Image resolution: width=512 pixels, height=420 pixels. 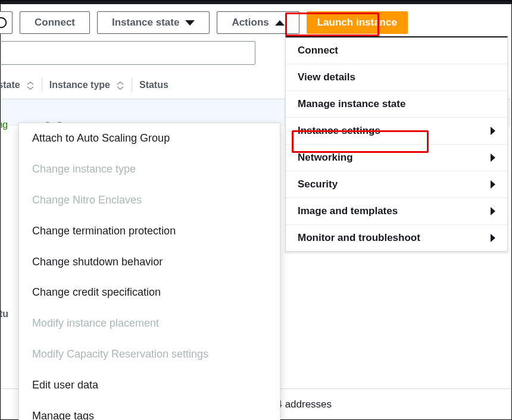 What do you see at coordinates (357, 23) in the screenshot?
I see `launch-label: Launch instance` at bounding box center [357, 23].